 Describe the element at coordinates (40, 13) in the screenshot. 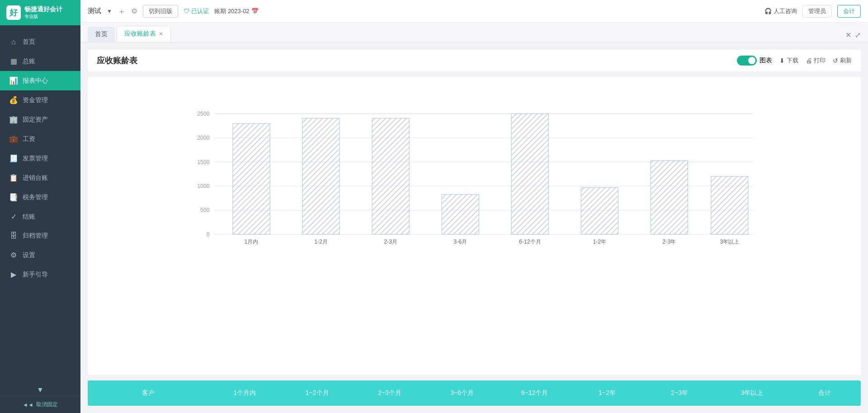

I see `app-logo: 好 畅捷通好会计 专业版` at that location.